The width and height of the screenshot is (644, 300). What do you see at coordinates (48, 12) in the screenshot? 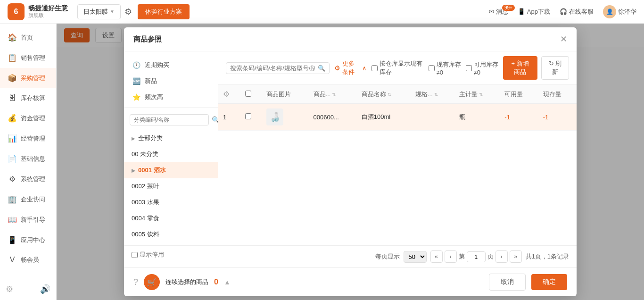
I see `logo-text: 畅捷通好生意 旗舰版` at bounding box center [48, 12].